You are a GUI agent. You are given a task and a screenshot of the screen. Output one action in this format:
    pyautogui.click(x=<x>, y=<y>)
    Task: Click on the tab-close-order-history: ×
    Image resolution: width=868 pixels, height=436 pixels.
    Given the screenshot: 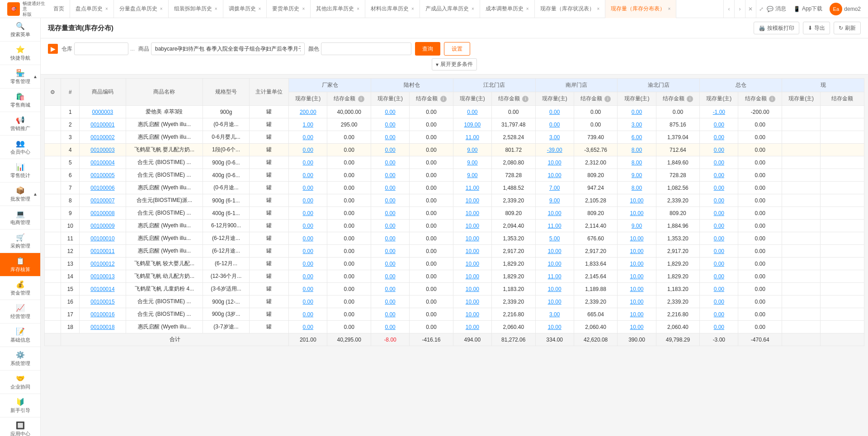 What is the action you would take?
    pyautogui.click(x=303, y=9)
    